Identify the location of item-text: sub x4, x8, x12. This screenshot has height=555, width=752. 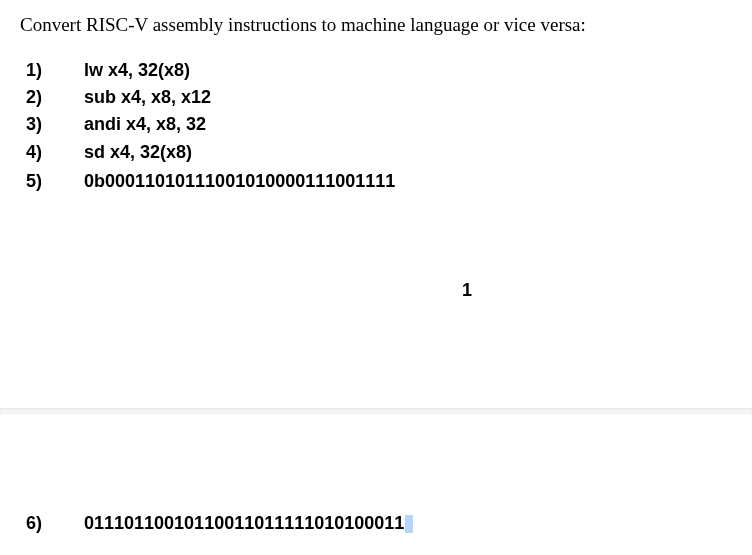
(408, 98).